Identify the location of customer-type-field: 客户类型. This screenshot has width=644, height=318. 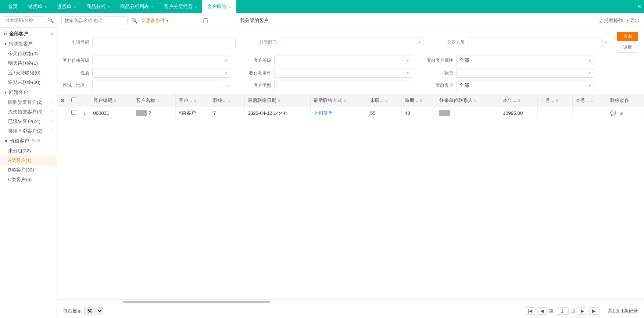
(329, 85).